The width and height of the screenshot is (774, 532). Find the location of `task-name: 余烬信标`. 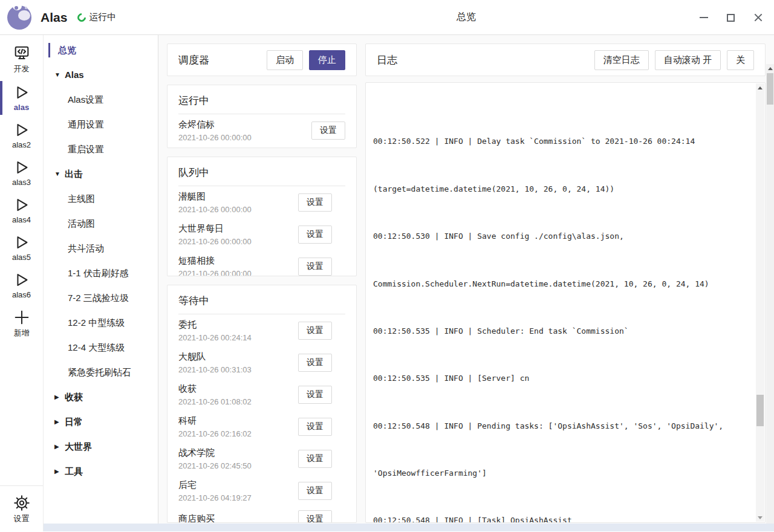

task-name: 余烬信标 is located at coordinates (215, 125).